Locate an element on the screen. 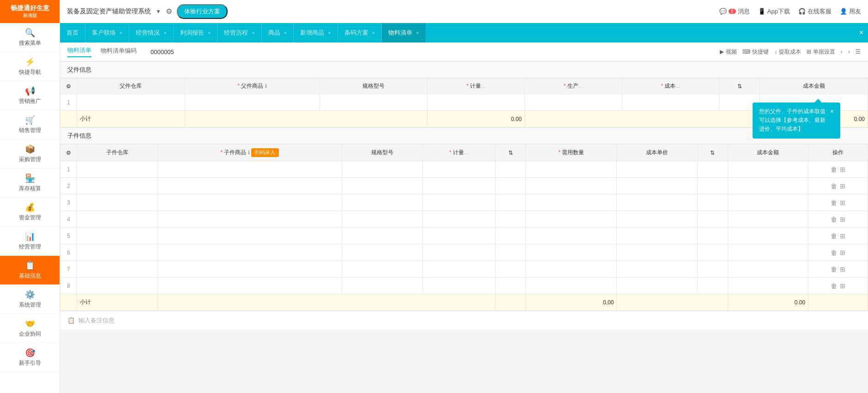  sidebar-item-guide: 🎯 新手引导 is located at coordinates (30, 357).